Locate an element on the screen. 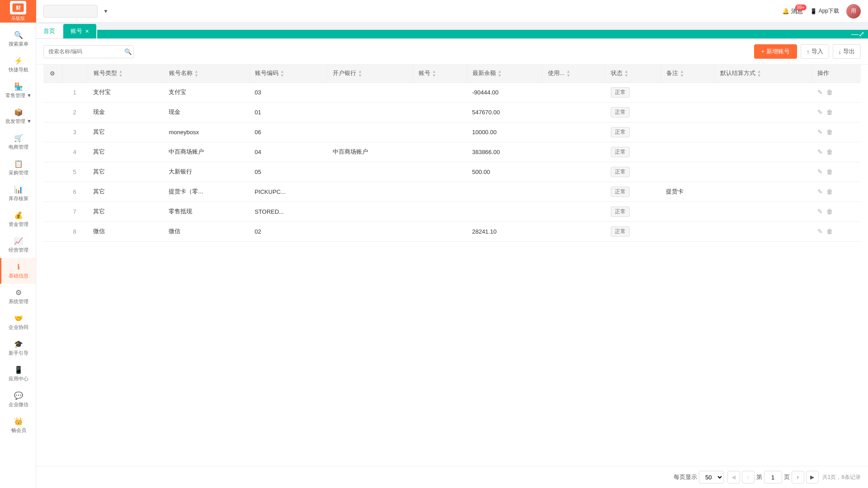 This screenshot has width=868, height=488. tab-close-icon: ✕ is located at coordinates (87, 32).